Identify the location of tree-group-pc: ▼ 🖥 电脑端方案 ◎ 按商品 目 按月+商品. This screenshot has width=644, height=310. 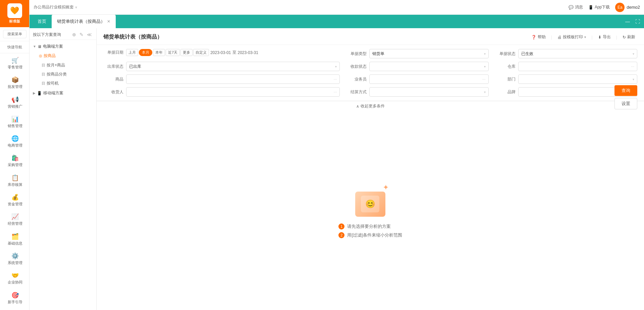
(63, 65).